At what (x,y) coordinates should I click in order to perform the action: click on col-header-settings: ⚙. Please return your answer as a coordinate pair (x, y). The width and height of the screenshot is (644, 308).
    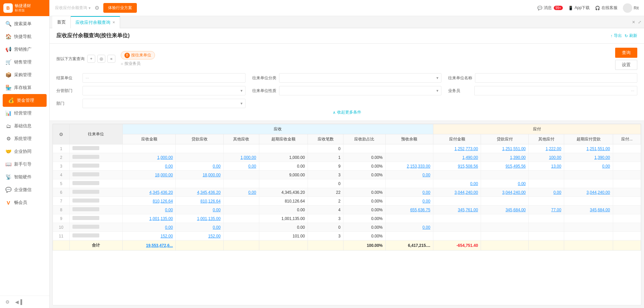
    Looking at the image, I should click on (61, 134).